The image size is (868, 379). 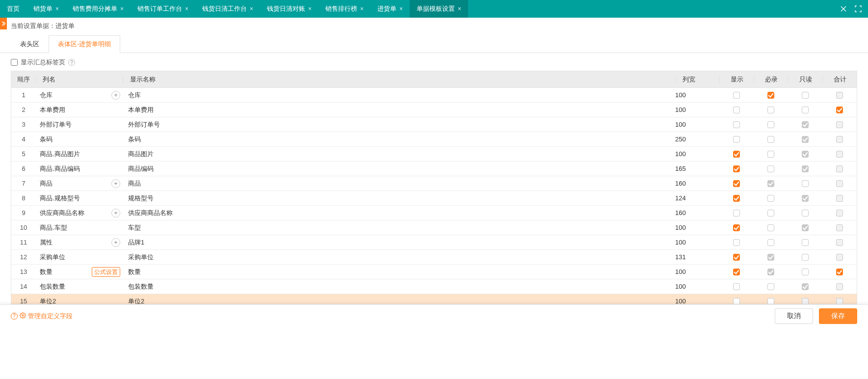 I want to click on sub-tab-0: 表头区, so click(x=29, y=44).